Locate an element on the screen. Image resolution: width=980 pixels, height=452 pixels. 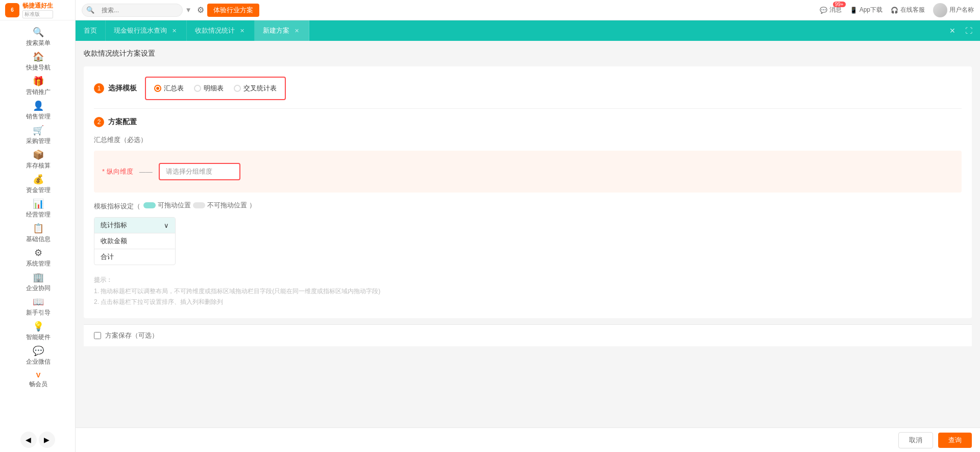
app-download-btn: 📱 App下载 is located at coordinates (866, 10).